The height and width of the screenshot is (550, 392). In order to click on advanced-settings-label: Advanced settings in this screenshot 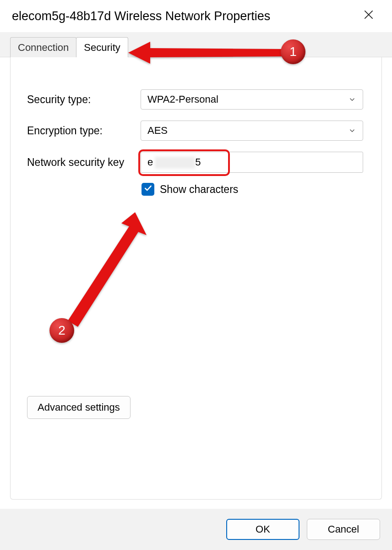, I will do `click(79, 407)`.